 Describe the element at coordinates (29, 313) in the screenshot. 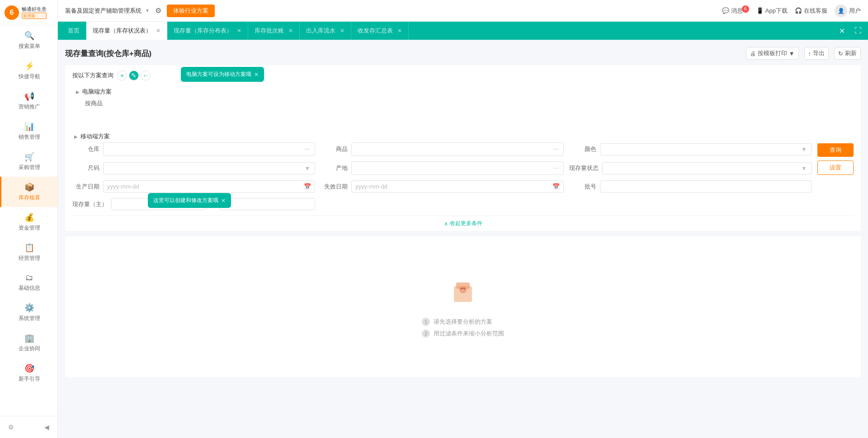

I see `sidebar-item-system: ⚙️系统管理` at that location.